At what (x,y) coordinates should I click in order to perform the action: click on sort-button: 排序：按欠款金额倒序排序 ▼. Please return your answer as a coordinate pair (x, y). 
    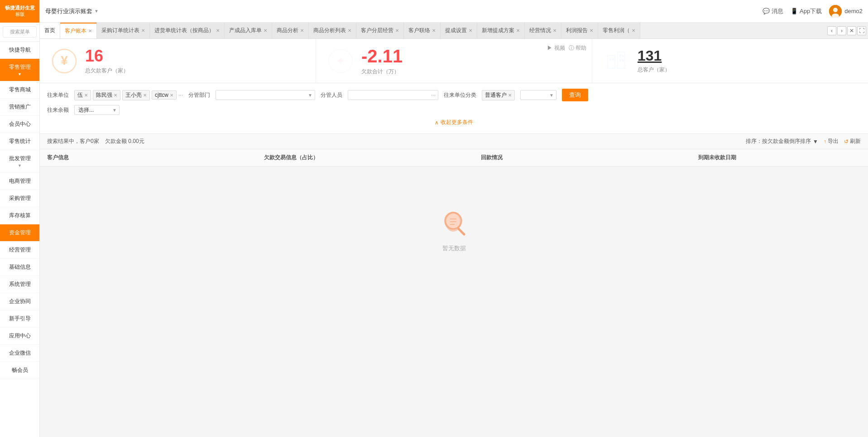
    Looking at the image, I should click on (782, 141).